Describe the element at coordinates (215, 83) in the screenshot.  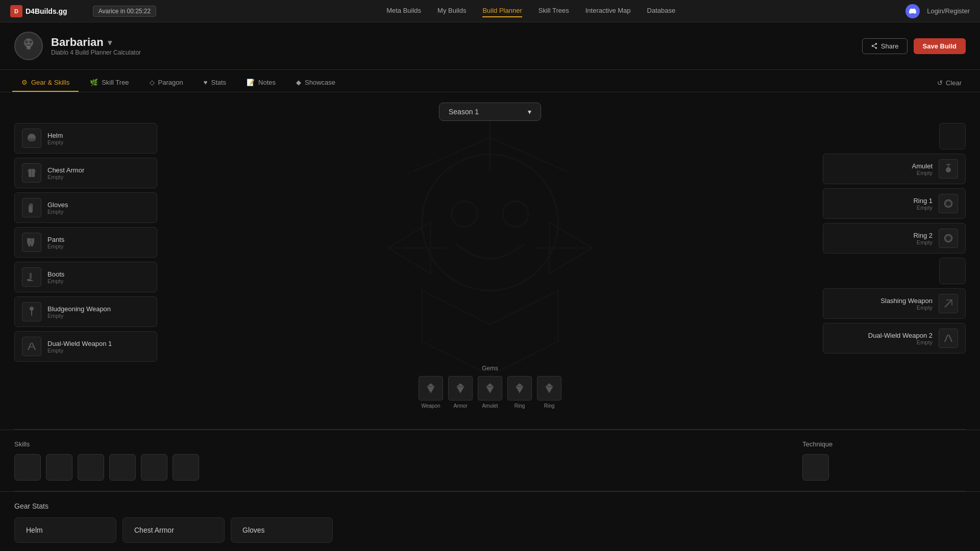
I see `tab-stats: ♥ Stats` at that location.